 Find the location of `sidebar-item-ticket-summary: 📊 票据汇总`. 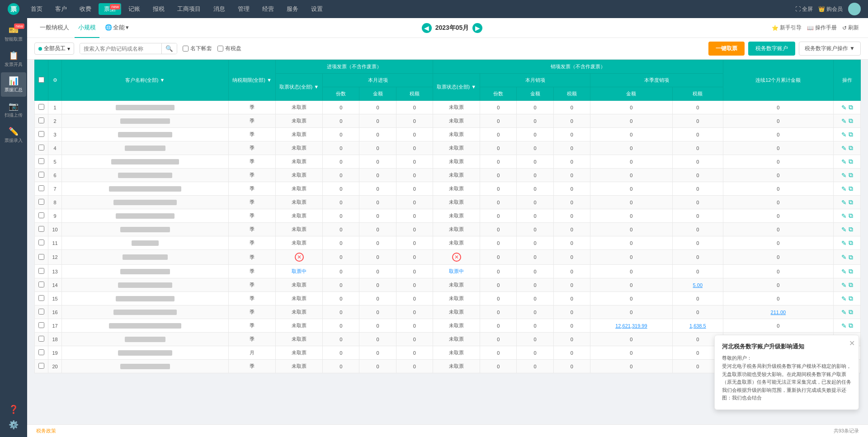

sidebar-item-ticket-summary: 📊 票据汇总 is located at coordinates (14, 85).